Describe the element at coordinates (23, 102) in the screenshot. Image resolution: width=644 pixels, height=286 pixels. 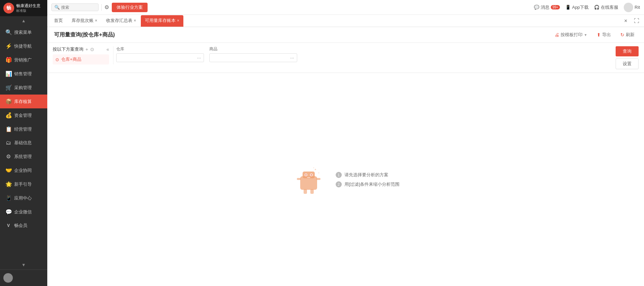
I see `sidebar-label-inventory: 库存核算` at that location.